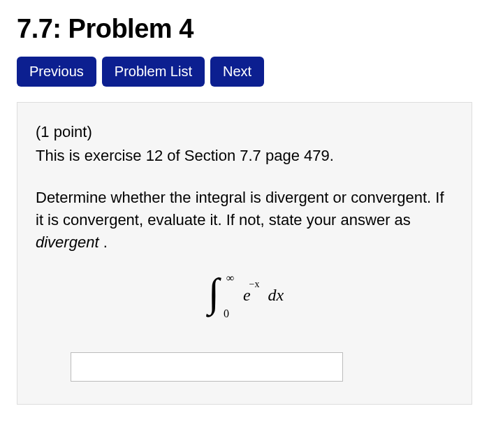 This screenshot has width=489, height=448. I want to click on instructions-emph: divergent, so click(67, 242).